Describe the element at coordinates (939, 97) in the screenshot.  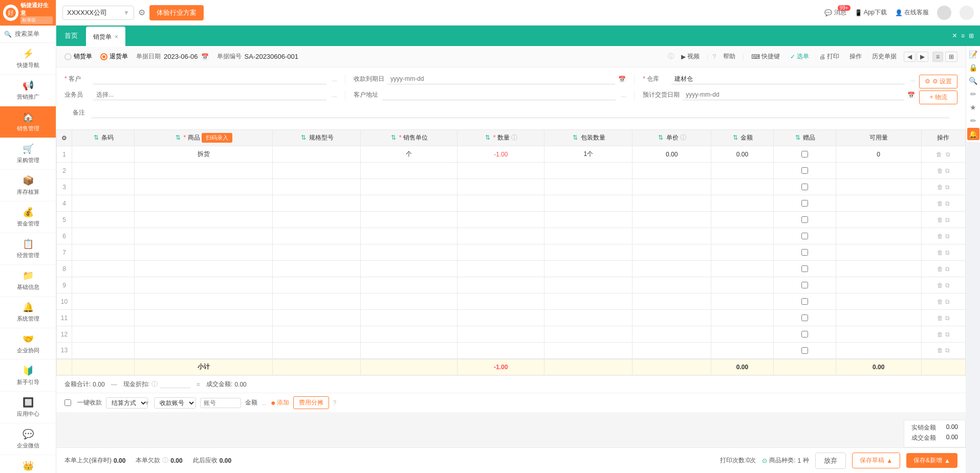
I see `logistics-button: + 物流` at that location.